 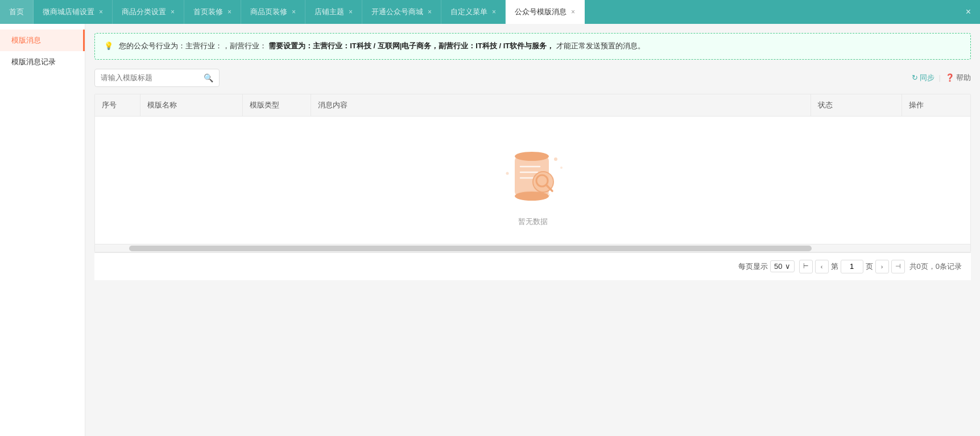 What do you see at coordinates (208, 12) in the screenshot?
I see `tab-label: 首页装修` at bounding box center [208, 12].